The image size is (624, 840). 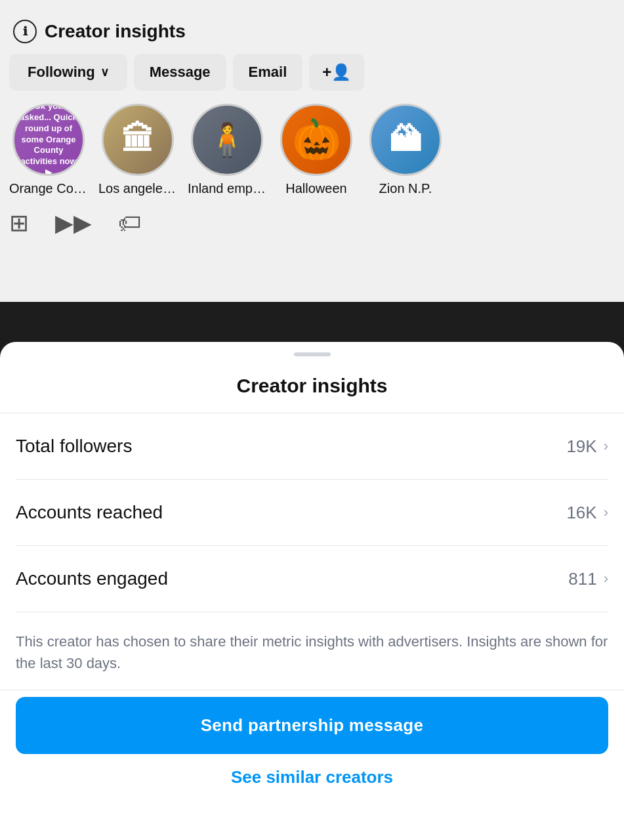 I want to click on send-partnership-label: Send partnership message, so click(x=312, y=725).